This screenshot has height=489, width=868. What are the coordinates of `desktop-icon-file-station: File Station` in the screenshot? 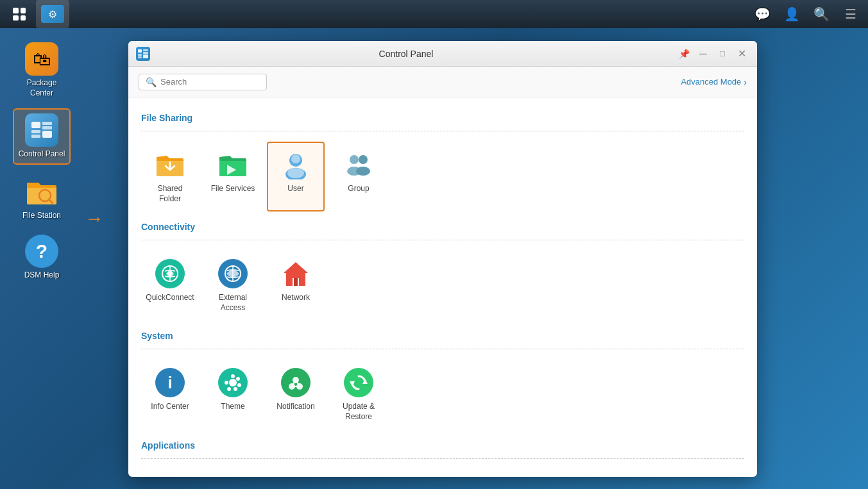 It's located at (42, 198).